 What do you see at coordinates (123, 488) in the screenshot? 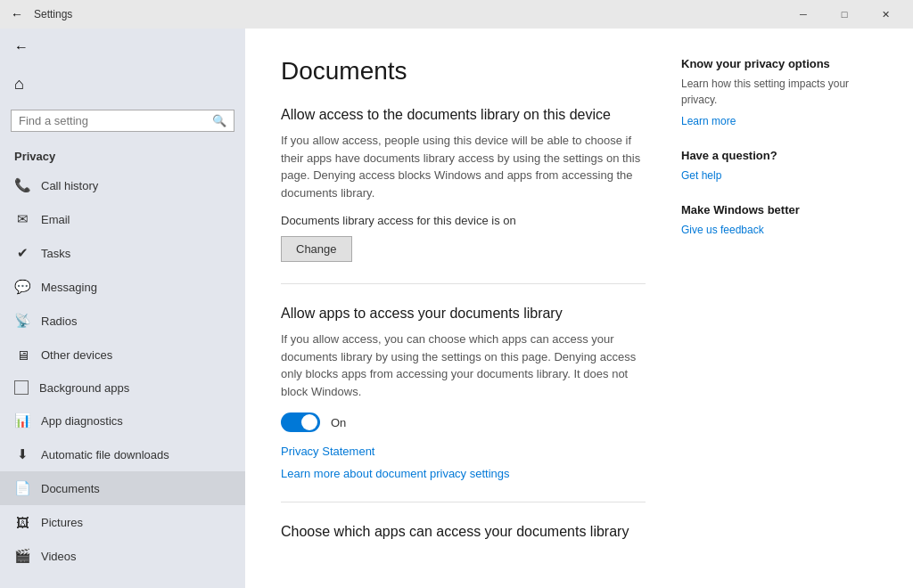
I see `sidebar-item-documents: 📄 Documents` at bounding box center [123, 488].